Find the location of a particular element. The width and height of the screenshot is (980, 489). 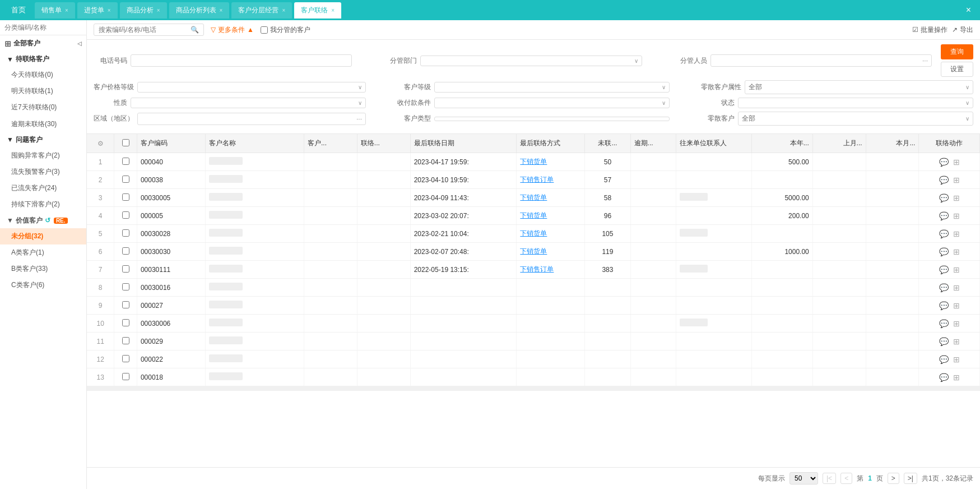

my-customers-checkbox is located at coordinates (264, 30).